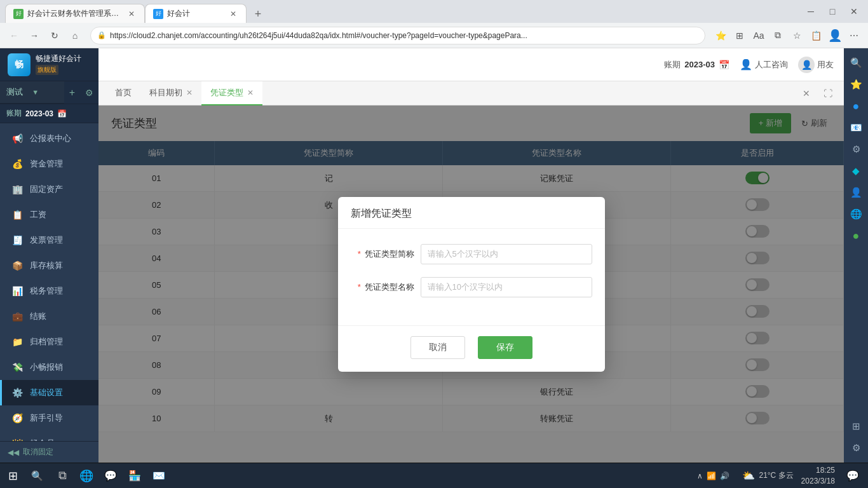 Image resolution: width=868 pixels, height=488 pixels. What do you see at coordinates (17, 139) in the screenshot?
I see `announcement-icon: 📢` at bounding box center [17, 139].